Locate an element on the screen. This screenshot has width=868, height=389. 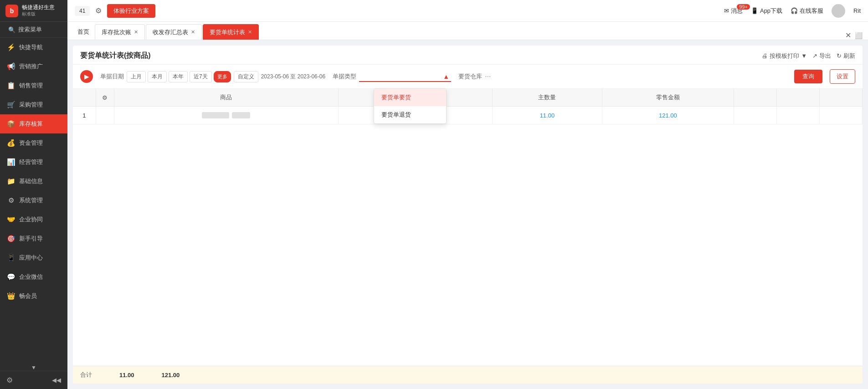
sidebar-item-wechat: 💬 企业微信 is located at coordinates (34, 277).